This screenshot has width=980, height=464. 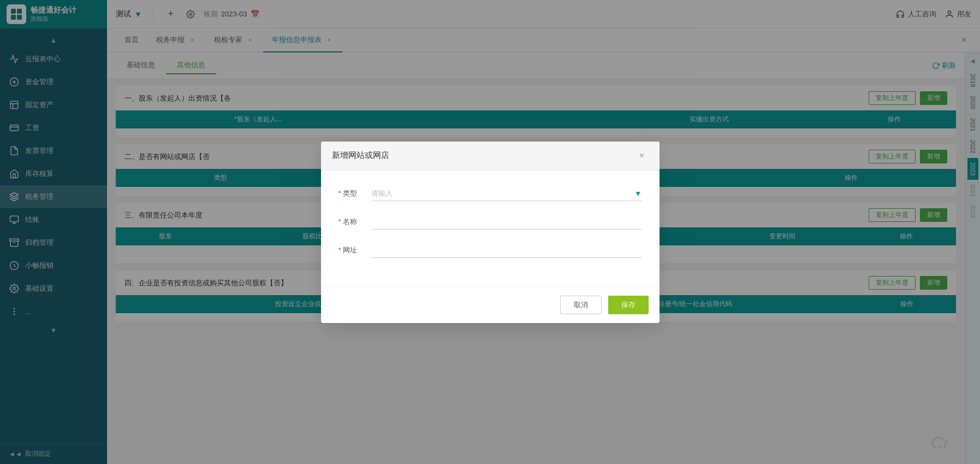 What do you see at coordinates (507, 222) in the screenshot?
I see `name-input-wrap` at bounding box center [507, 222].